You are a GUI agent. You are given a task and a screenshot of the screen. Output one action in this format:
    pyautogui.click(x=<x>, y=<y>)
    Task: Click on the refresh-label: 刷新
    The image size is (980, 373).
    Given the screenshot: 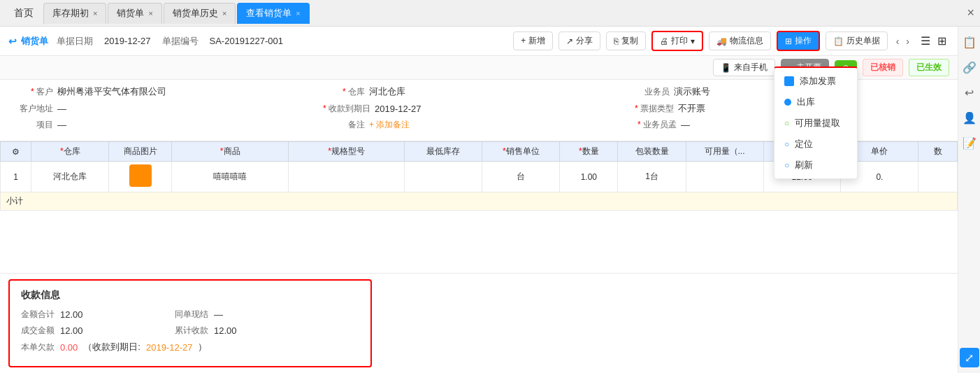 What is the action you would take?
    pyautogui.click(x=804, y=165)
    